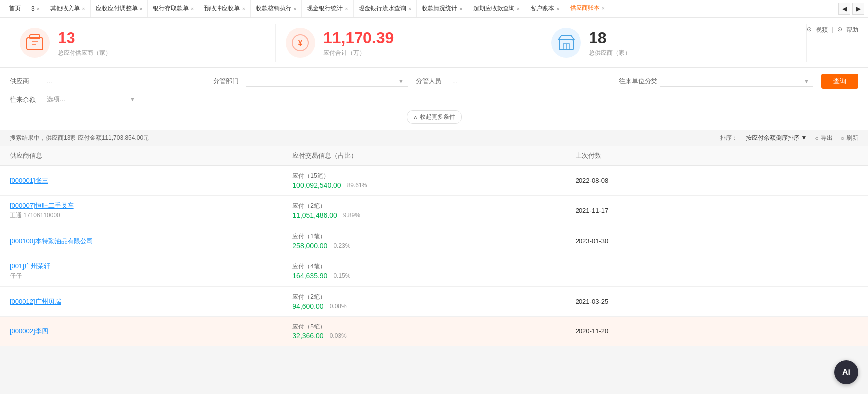 The image size is (868, 394). Describe the element at coordinates (151, 266) in the screenshot. I see `supplier-link: [001]广州荣轩` at that location.